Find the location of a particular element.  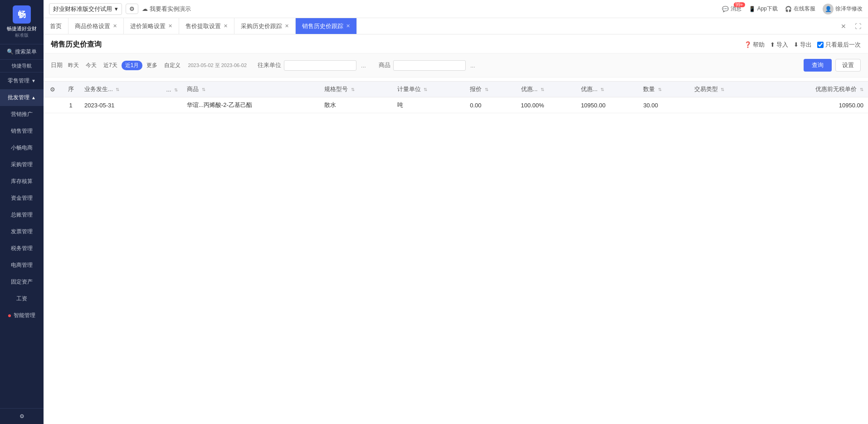

tab-sales-history-close-icon: ✕ is located at coordinates (348, 26).